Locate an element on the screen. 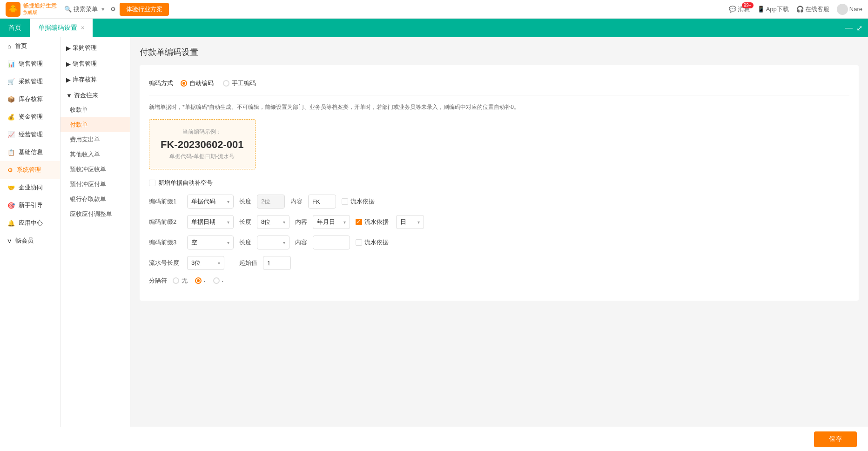 The height and width of the screenshot is (451, 868). prefix-3-select: 空 ▾ is located at coordinates (210, 242).